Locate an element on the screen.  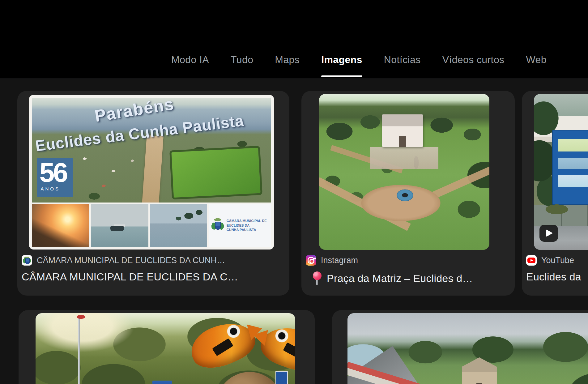
source-link-youtube: YouTube is located at coordinates (557, 260).